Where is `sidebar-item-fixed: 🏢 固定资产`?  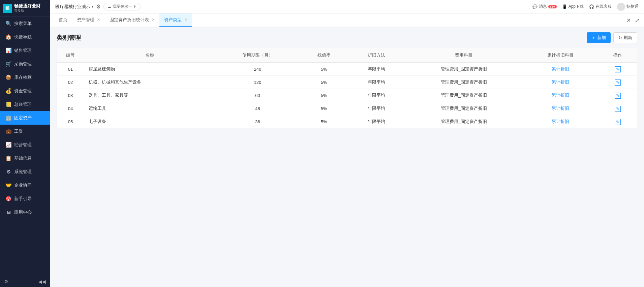 sidebar-item-fixed: 🏢 固定资产 is located at coordinates (25, 118).